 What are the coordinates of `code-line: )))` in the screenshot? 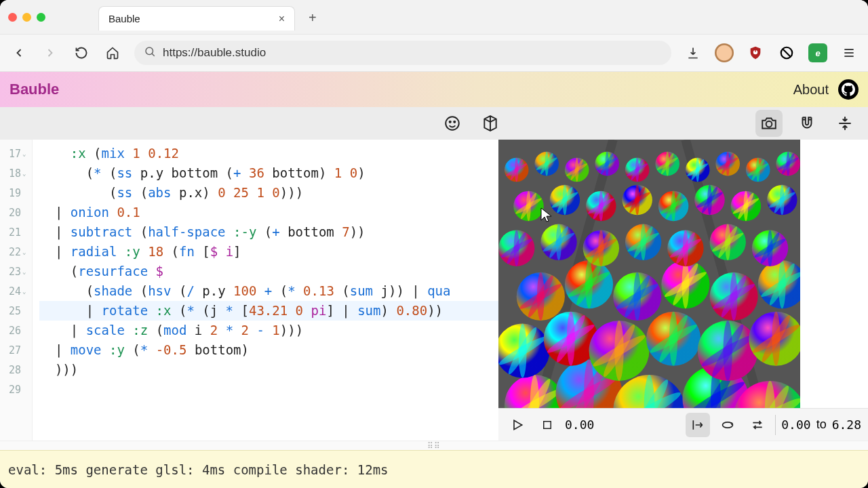 It's located at (269, 370).